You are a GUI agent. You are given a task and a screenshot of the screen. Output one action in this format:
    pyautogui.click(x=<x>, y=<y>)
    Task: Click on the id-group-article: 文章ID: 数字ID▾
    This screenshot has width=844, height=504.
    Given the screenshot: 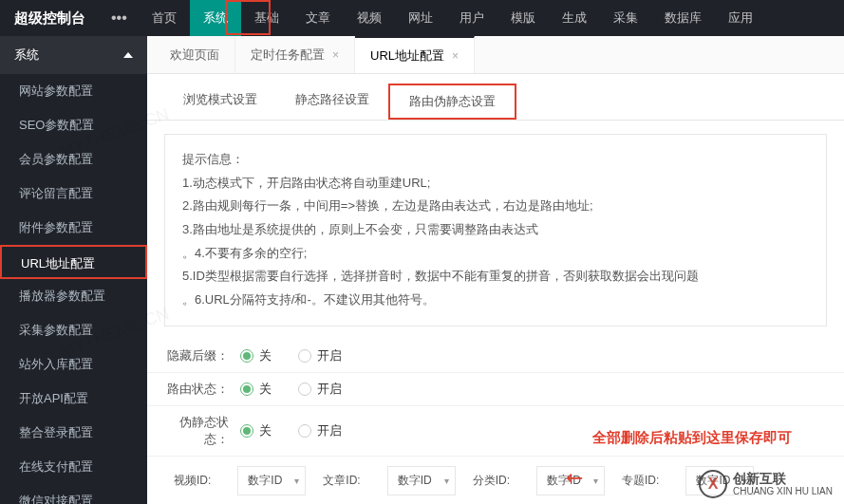 What is the action you would take?
    pyautogui.click(x=384, y=480)
    